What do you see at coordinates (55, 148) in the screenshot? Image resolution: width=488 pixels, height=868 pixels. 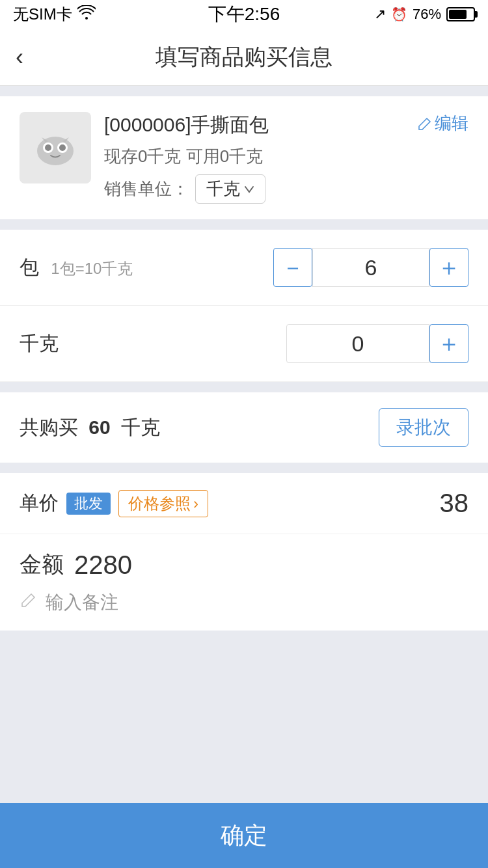 I see `product-logo-icon` at bounding box center [55, 148].